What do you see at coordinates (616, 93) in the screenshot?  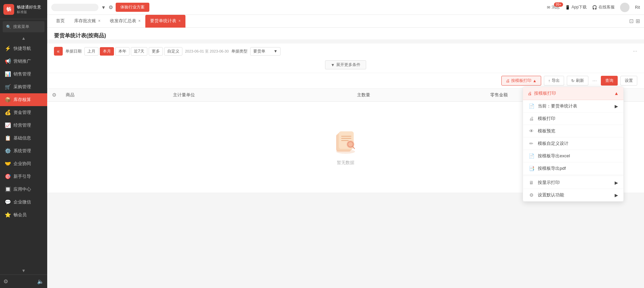 I see `dropdown-close-icon: ▲` at bounding box center [616, 93].